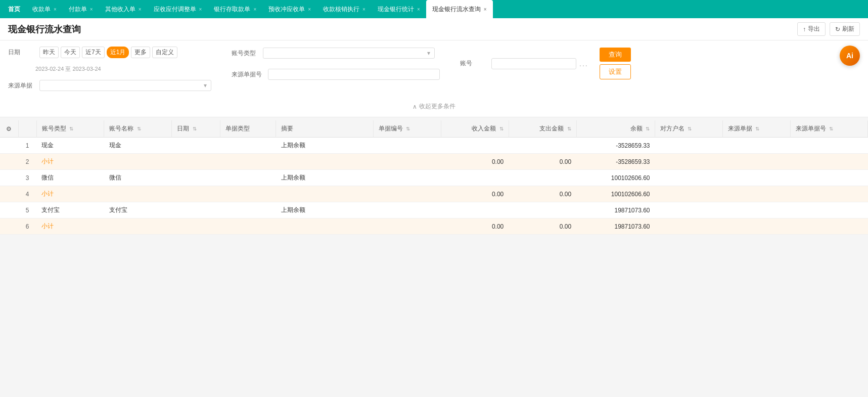 This screenshot has height=397, width=868. What do you see at coordinates (175, 9) in the screenshot?
I see `tab-label: 应收应付调整单` at bounding box center [175, 9].